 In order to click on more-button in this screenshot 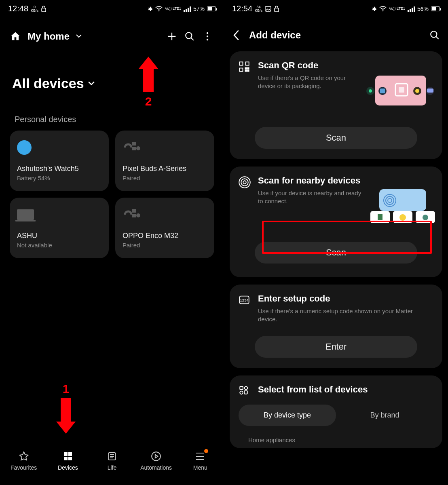, I will do `click(207, 36)`.